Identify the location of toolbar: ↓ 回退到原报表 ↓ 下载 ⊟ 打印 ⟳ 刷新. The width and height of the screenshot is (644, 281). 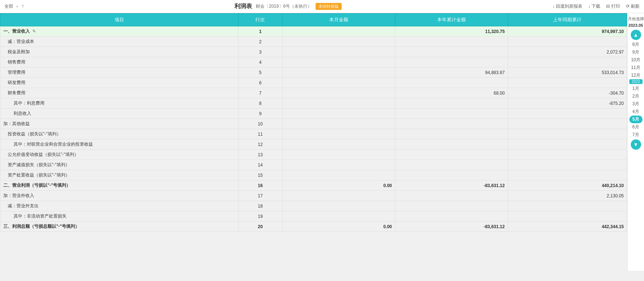
(596, 7).